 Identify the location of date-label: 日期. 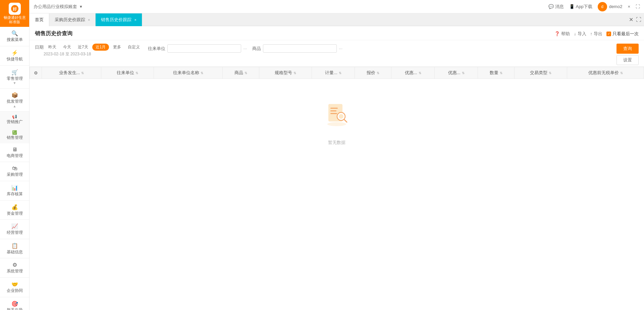
(39, 47).